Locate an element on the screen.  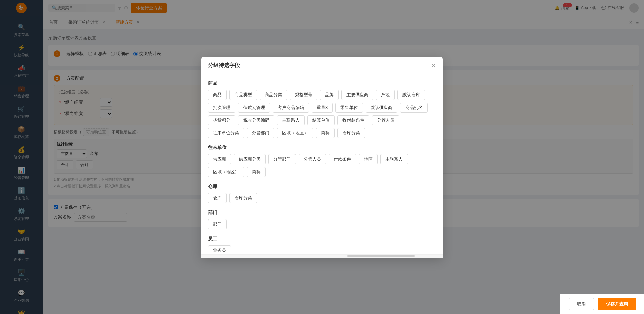
field-tag-1-7: 区域（地区） is located at coordinates (226, 172).